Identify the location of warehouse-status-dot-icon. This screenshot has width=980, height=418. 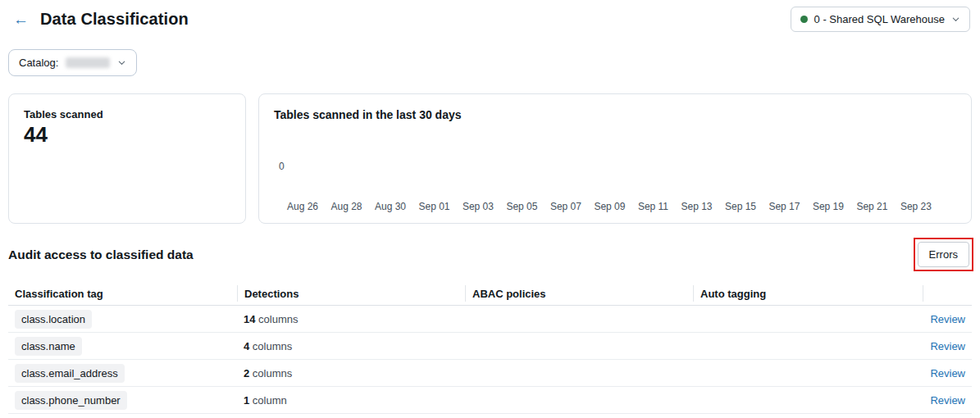
(804, 20).